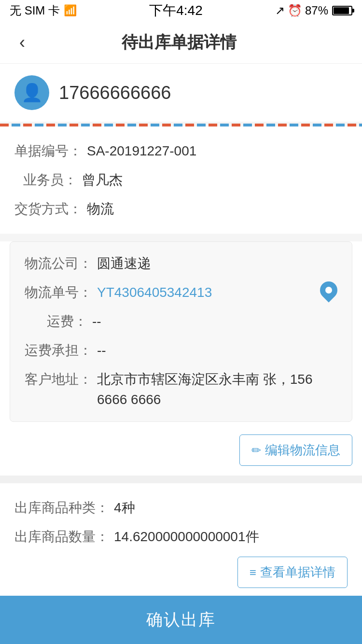 The image size is (362, 644). What do you see at coordinates (181, 620) in the screenshot?
I see `confirm-button: 确认出库` at bounding box center [181, 620].